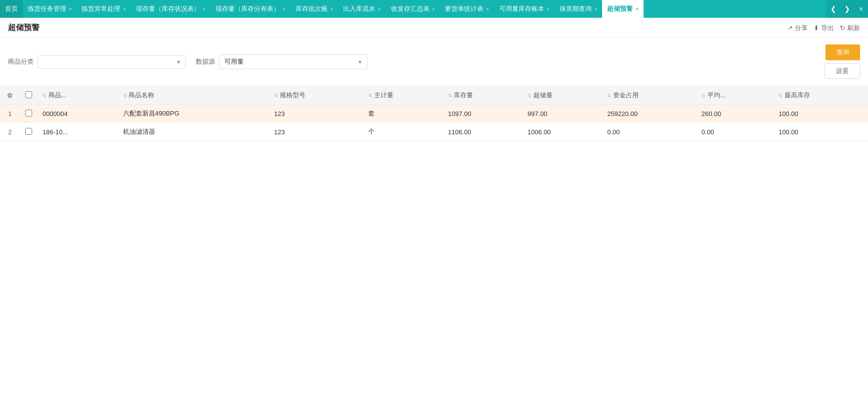 The image size is (868, 395). What do you see at coordinates (735, 114) in the screenshot?
I see `row-avg: 260.00` at bounding box center [735, 114].